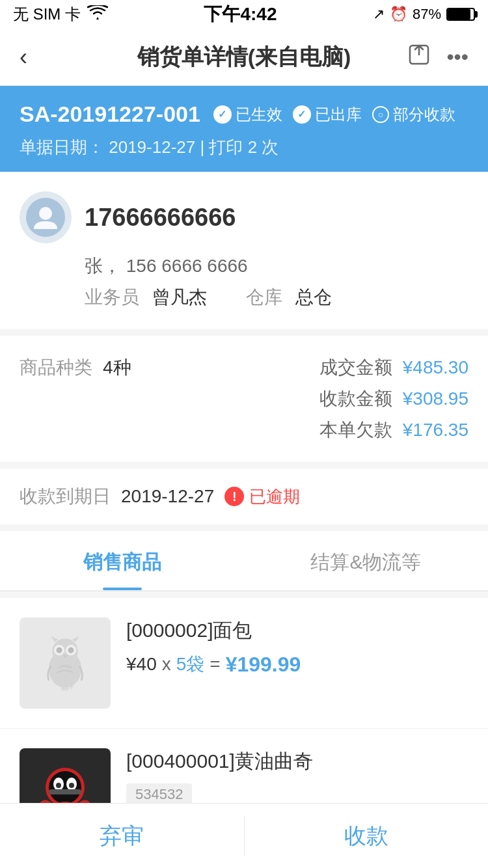 This screenshot has width=488, height=868. Describe the element at coordinates (424, 14) in the screenshot. I see `status-right: ↗ ⏰ 87%` at that location.